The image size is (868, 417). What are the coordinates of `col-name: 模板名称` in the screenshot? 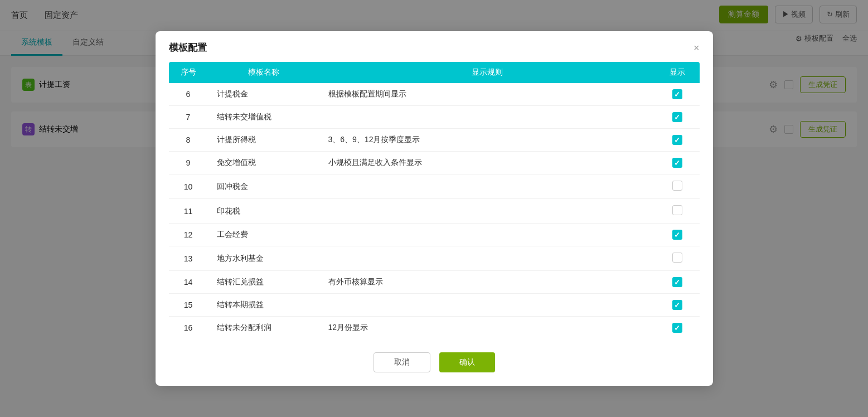 It's located at (264, 72).